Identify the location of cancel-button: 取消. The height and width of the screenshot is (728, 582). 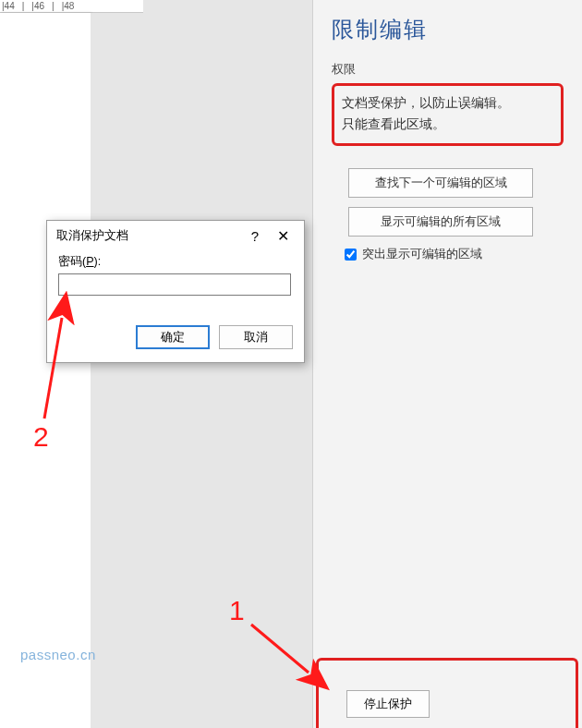
(256, 337).